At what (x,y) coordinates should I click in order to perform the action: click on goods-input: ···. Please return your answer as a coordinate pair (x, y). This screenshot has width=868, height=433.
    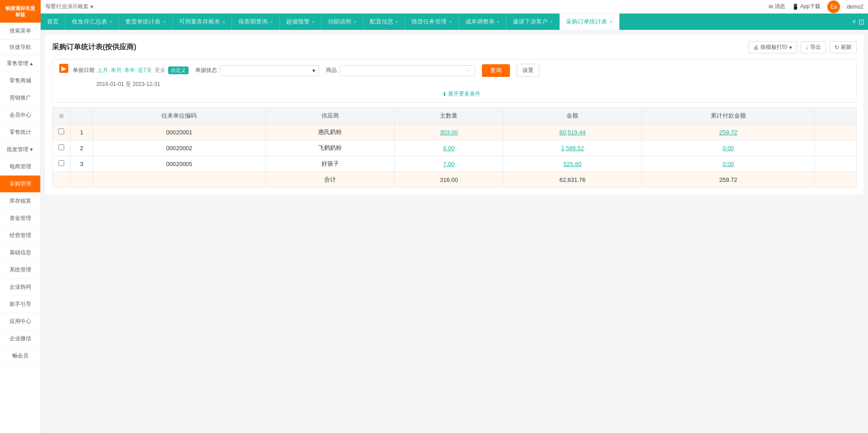
    Looking at the image, I should click on (407, 71).